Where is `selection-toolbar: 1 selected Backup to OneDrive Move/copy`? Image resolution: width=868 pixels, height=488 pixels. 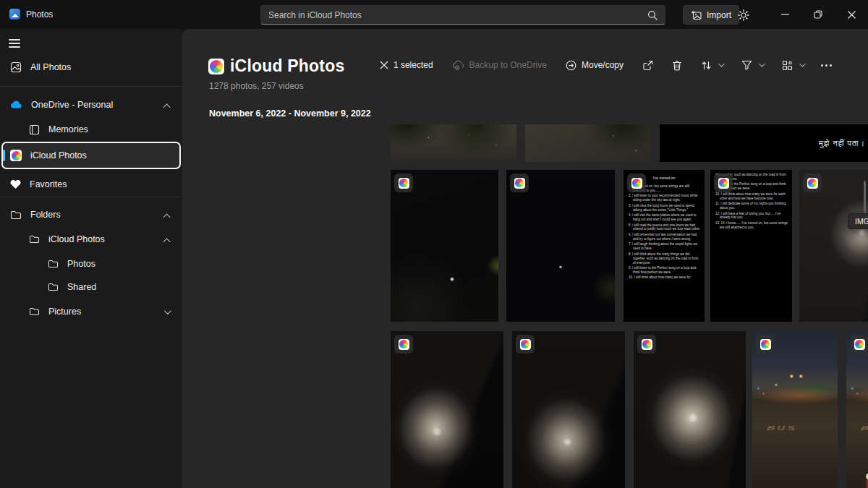
selection-toolbar: 1 selected Backup to OneDrive Move/copy is located at coordinates (605, 65).